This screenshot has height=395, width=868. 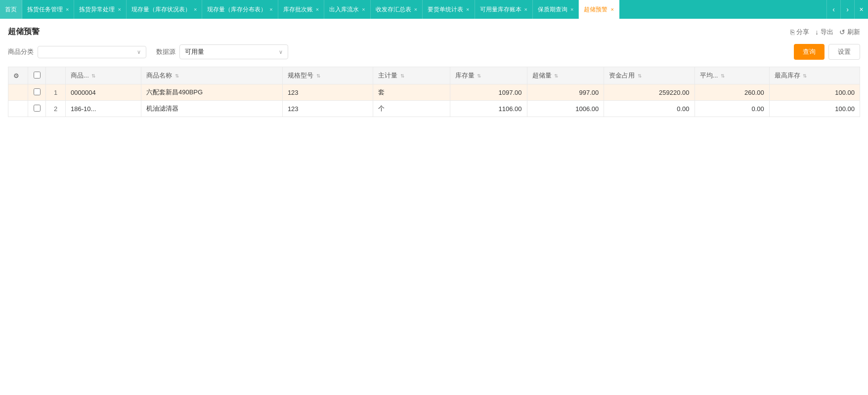 What do you see at coordinates (827, 32) in the screenshot?
I see `export-label: 导出` at bounding box center [827, 32].